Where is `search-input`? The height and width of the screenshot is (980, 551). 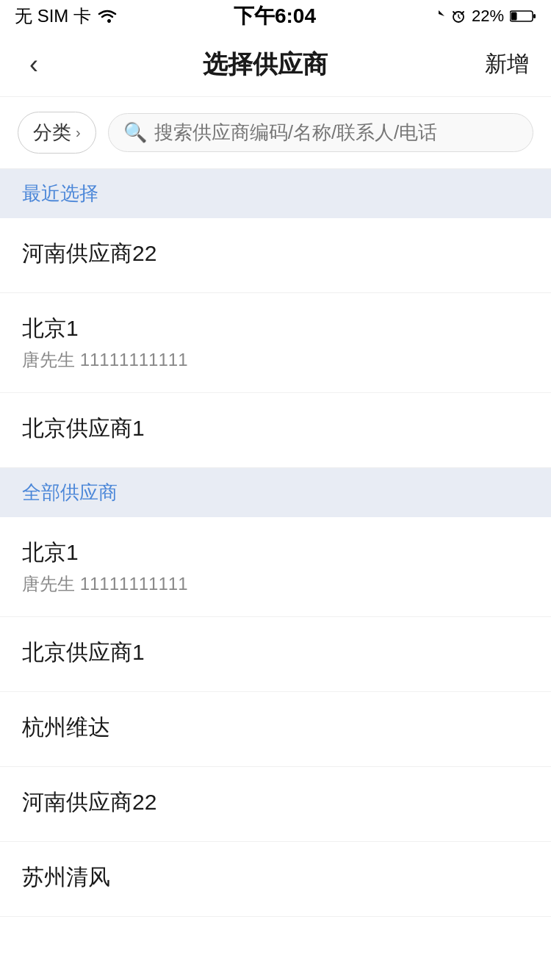
search-input is located at coordinates (336, 132).